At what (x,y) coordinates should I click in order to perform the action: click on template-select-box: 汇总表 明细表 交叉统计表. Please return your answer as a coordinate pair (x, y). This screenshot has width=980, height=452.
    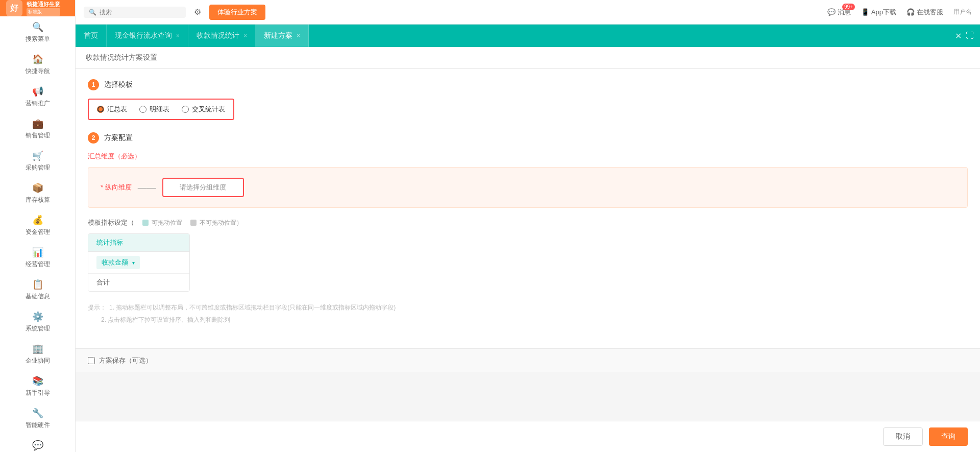
    Looking at the image, I should click on (161, 109).